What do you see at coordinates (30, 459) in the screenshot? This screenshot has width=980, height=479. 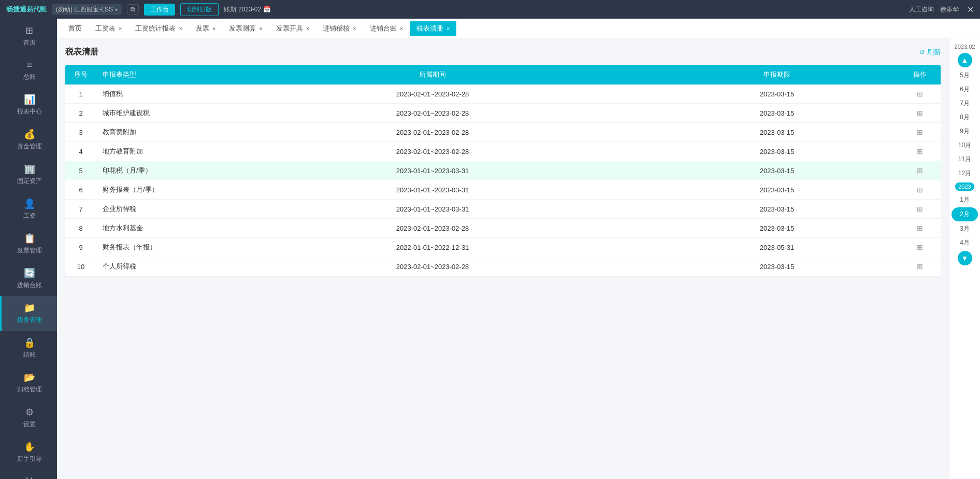 I see `sidebar-label-newguide: 新手引导` at bounding box center [30, 459].